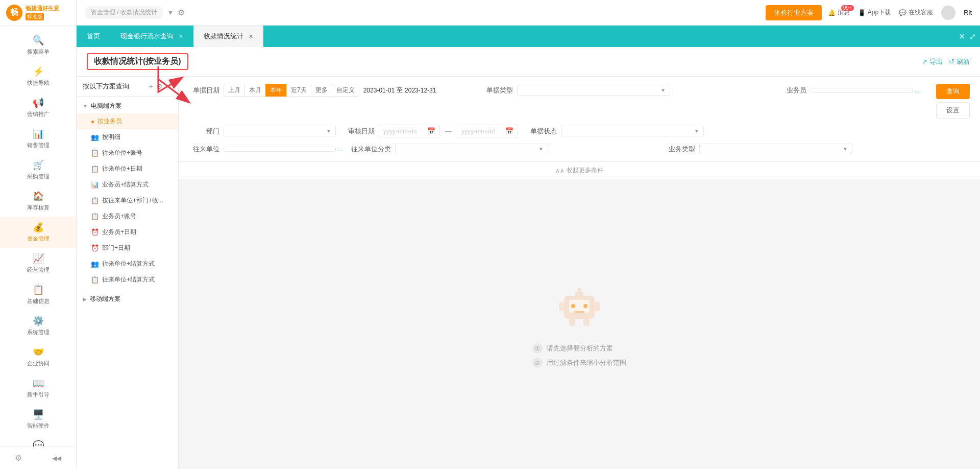 The height and width of the screenshot is (469, 980). Describe the element at coordinates (128, 122) in the screenshot. I see `scheme-item-by-salesperson: ● 按业务员` at that location.